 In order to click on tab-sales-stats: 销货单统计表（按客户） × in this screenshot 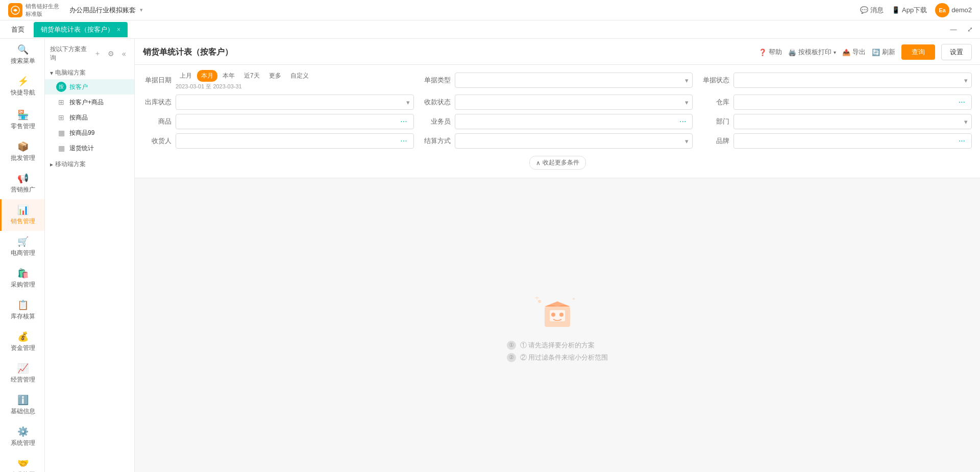, I will do `click(81, 30)`.